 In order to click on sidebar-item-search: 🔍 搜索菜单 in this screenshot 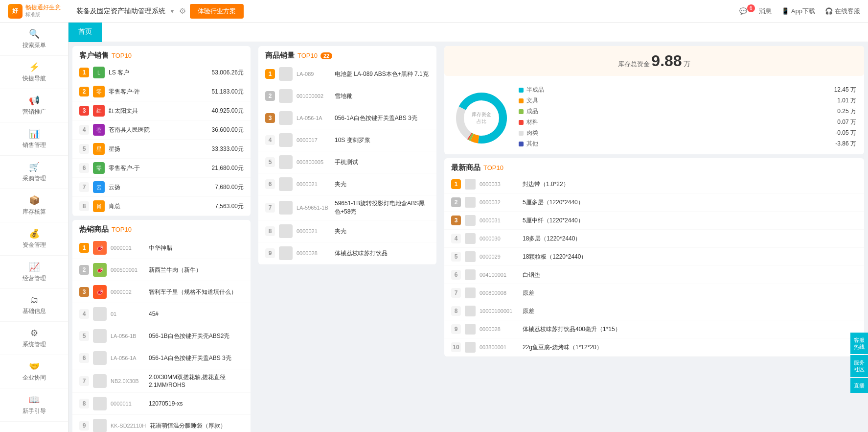, I will do `click(34, 39)`.